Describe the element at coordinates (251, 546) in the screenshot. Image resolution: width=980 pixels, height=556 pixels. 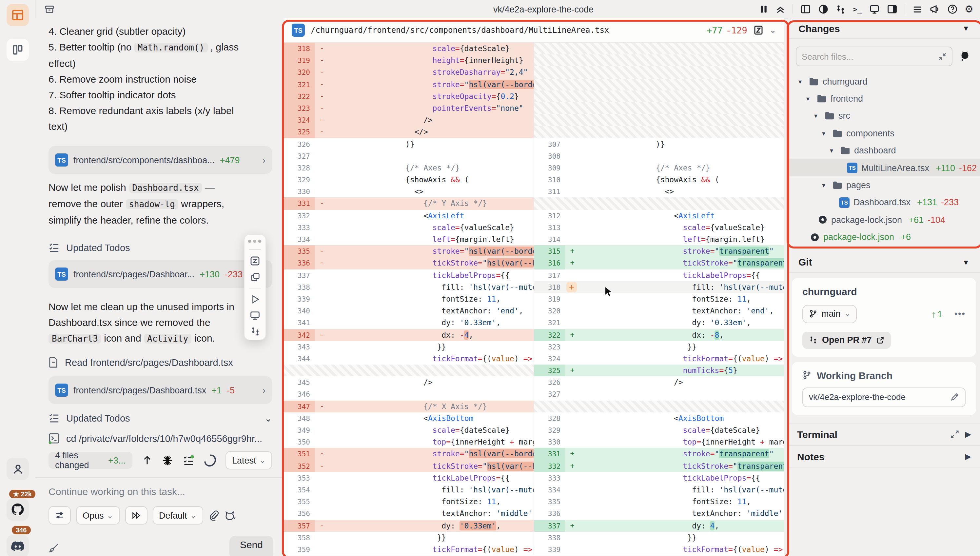
I see `send-button: Send` at that location.